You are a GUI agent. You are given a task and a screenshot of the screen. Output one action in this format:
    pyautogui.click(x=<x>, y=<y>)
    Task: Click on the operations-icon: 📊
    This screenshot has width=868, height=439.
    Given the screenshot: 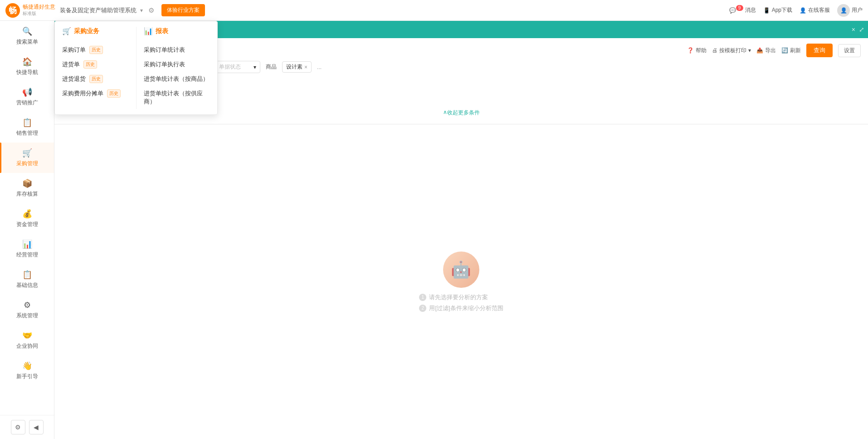 What is the action you would take?
    pyautogui.click(x=27, y=244)
    